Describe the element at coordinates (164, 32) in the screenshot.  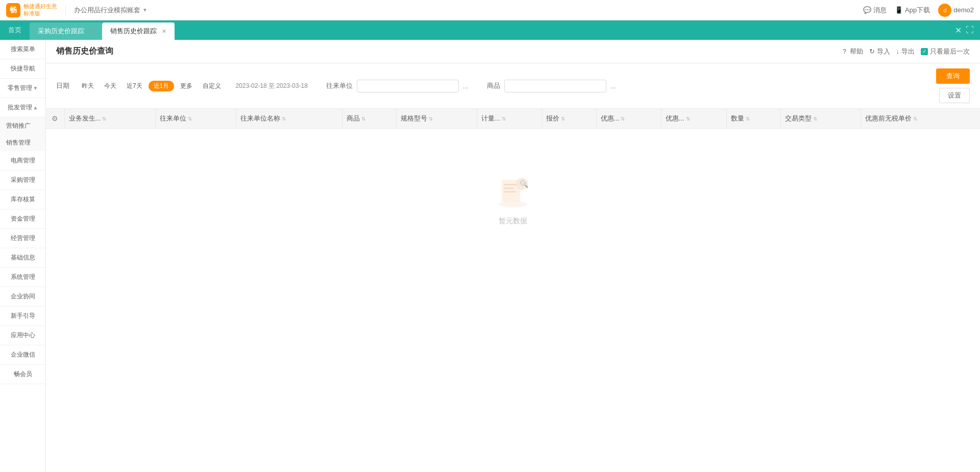
I see `tab-sales-history-close-icon: ✕` at that location.